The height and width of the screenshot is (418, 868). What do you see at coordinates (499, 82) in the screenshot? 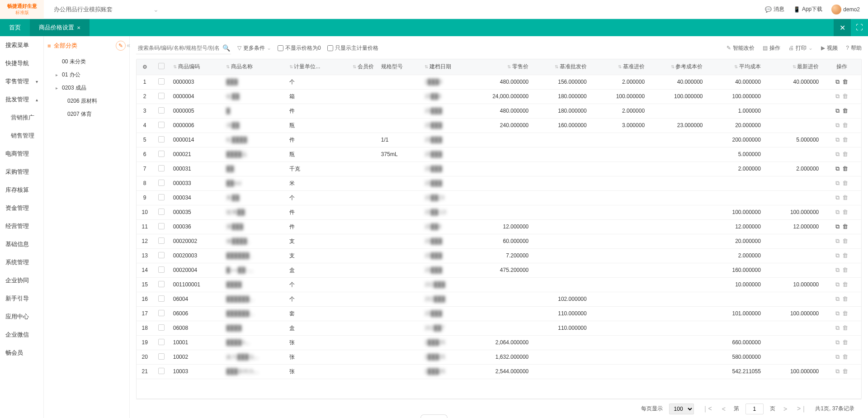
I see `table-row: 10000003███个2███0480.000000156.0000002.0…` at bounding box center [499, 82].